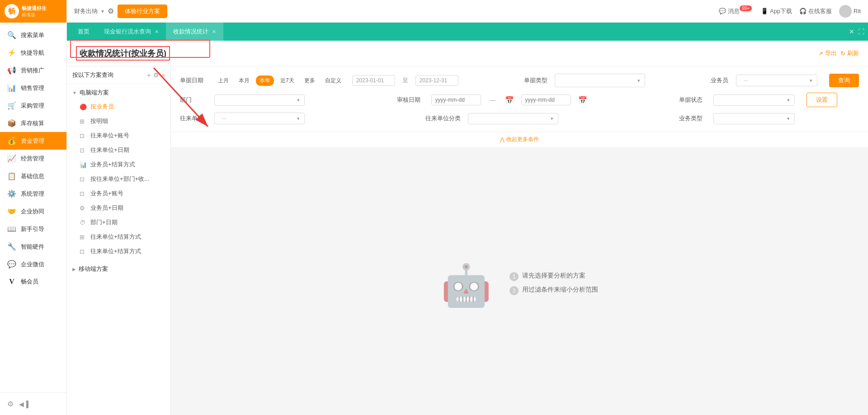 This screenshot has height=415, width=868. What do you see at coordinates (822, 100) in the screenshot?
I see `settings-button: 设置` at bounding box center [822, 100].